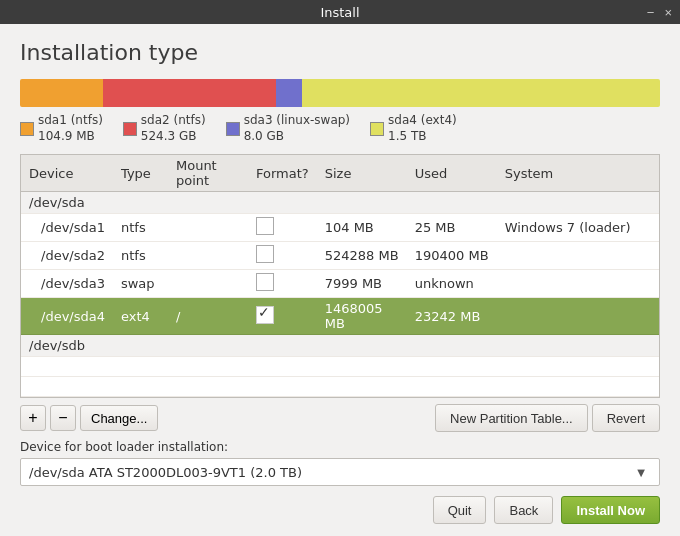  What do you see at coordinates (288, 128) in the screenshot?
I see `legend-sda3: sda3 (linux-swap) 8.0 GB` at bounding box center [288, 128].